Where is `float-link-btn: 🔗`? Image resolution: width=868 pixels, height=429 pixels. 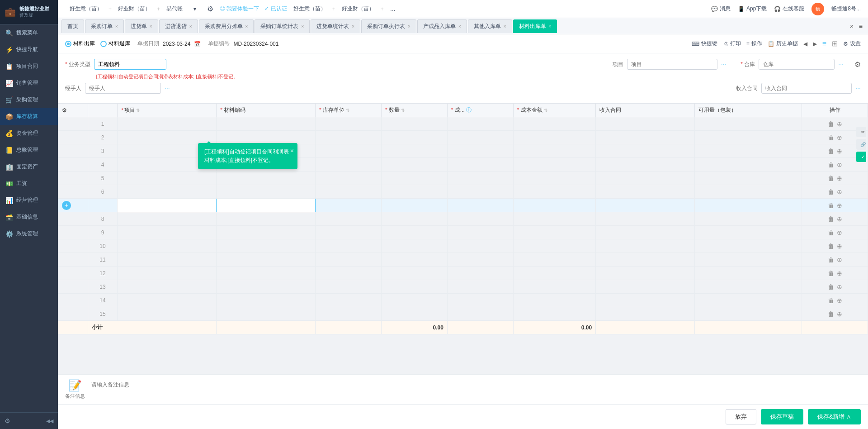 float-link-btn: 🔗 is located at coordinates (861, 144).